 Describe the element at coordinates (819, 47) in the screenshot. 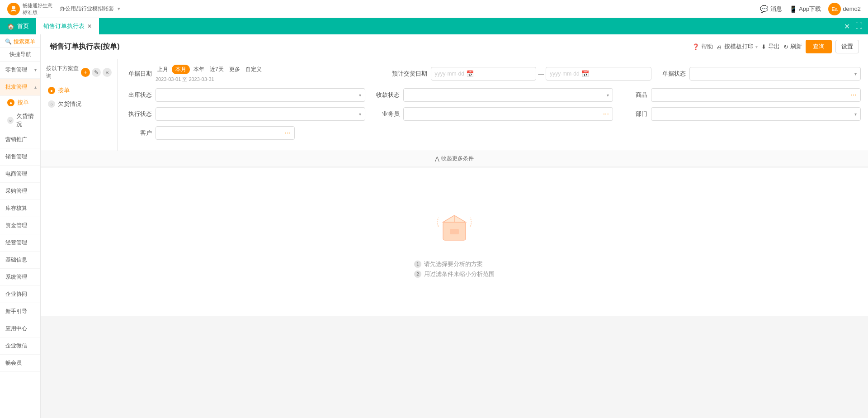

I see `query-btn: 查询` at that location.